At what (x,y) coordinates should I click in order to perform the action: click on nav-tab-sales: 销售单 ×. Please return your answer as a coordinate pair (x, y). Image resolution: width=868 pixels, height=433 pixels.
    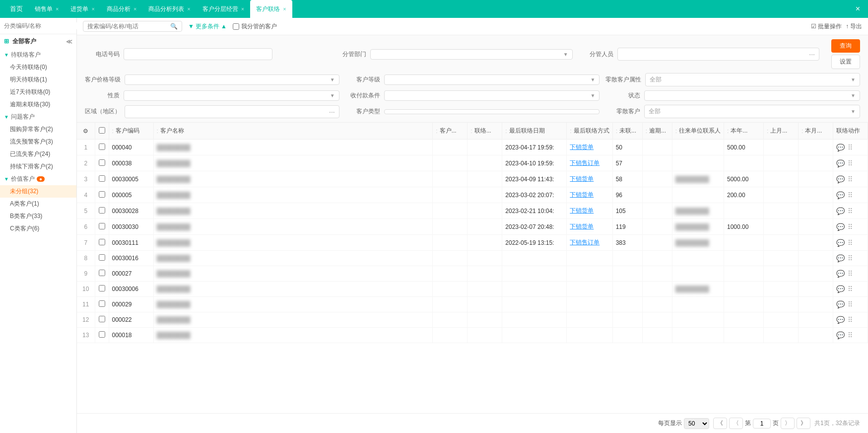
    Looking at the image, I should click on (47, 9).